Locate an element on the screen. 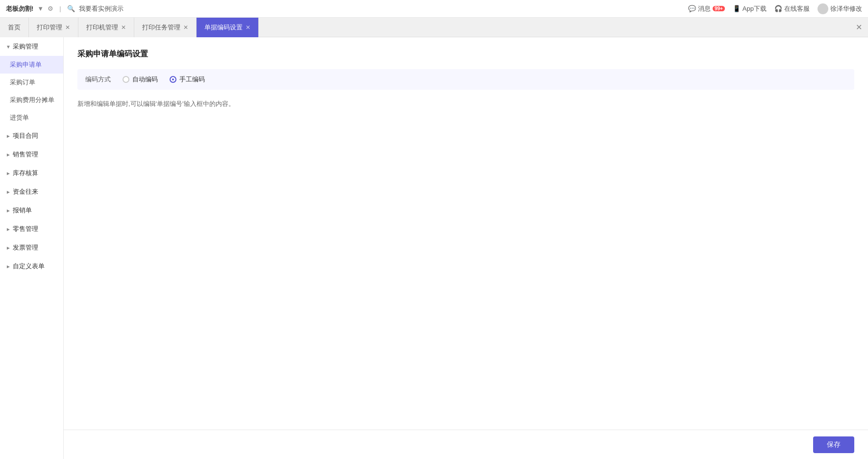 This screenshot has width=868, height=459. tab-printer-management: 打印机管理 ✕ is located at coordinates (106, 27).